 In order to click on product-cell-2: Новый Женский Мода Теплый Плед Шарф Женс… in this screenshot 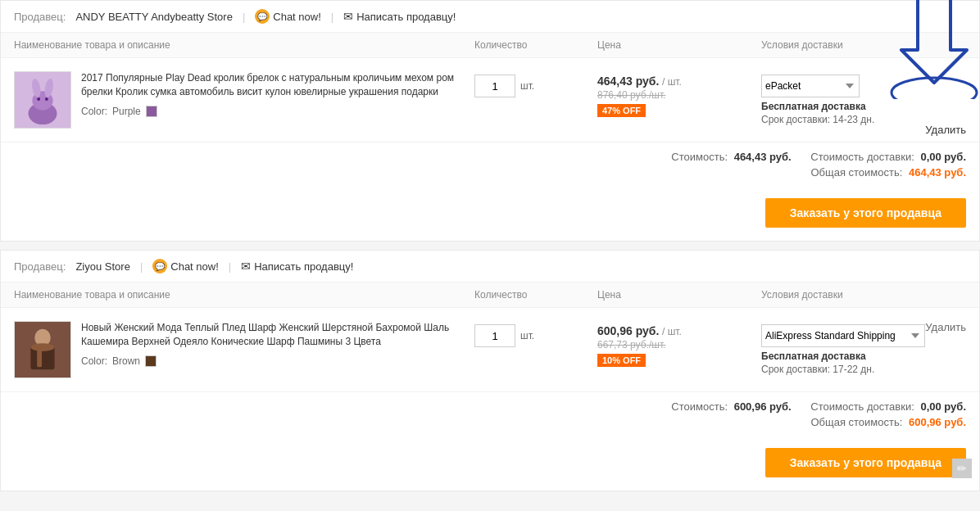, I will do `click(244, 350)`.